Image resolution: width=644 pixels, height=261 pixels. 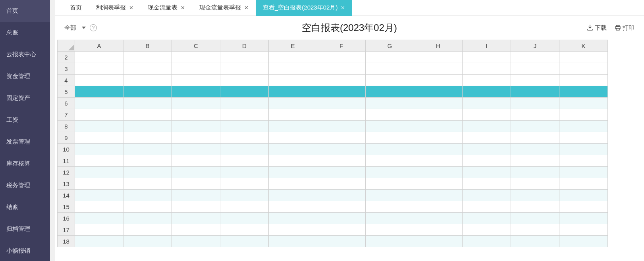 What do you see at coordinates (148, 218) in the screenshot?
I see `cell-B16` at bounding box center [148, 218].